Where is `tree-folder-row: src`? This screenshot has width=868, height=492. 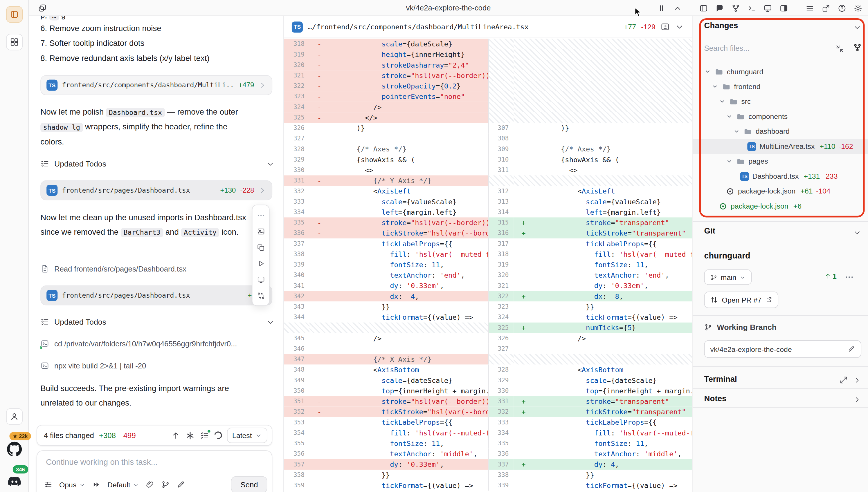
tree-folder-row: src is located at coordinates (780, 101).